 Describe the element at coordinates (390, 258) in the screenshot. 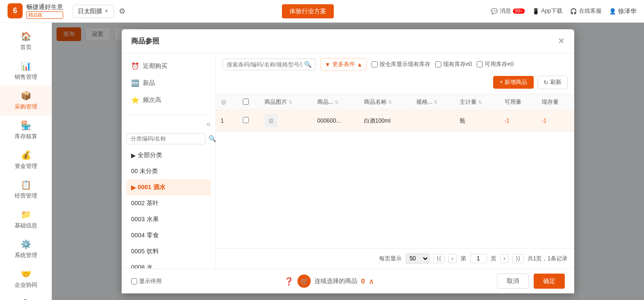

I see `per-page-label: 每页显示` at that location.